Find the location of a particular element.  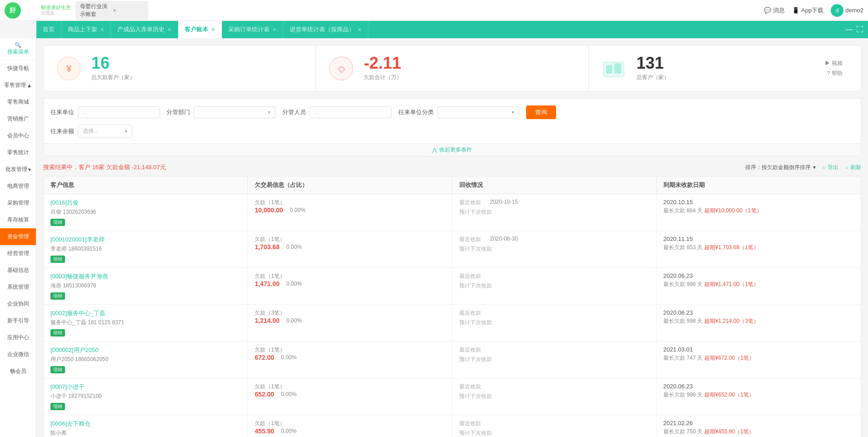

search-menu-item: 🔍 搜索菜单 is located at coordinates (18, 49).